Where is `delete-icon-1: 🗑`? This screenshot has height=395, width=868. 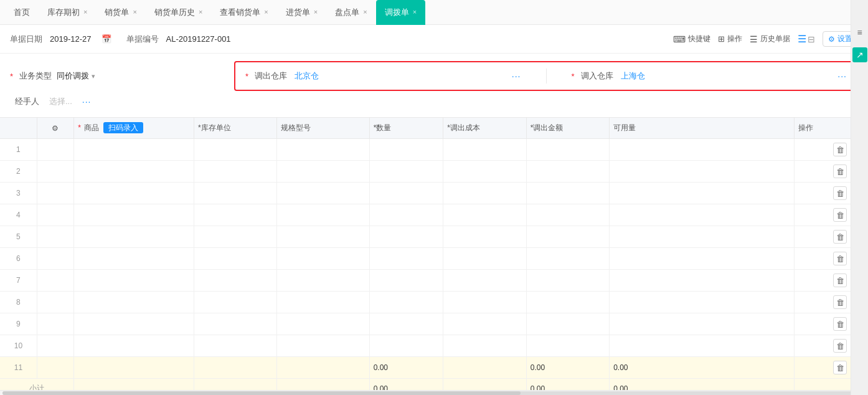
delete-icon-1: 🗑 is located at coordinates (840, 150).